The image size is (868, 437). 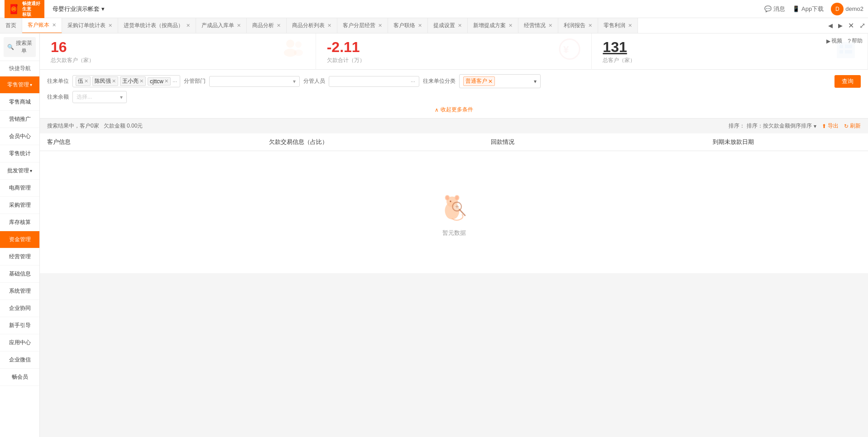 What do you see at coordinates (59, 47) in the screenshot?
I see `credit-customers-number: 16` at bounding box center [59, 47].